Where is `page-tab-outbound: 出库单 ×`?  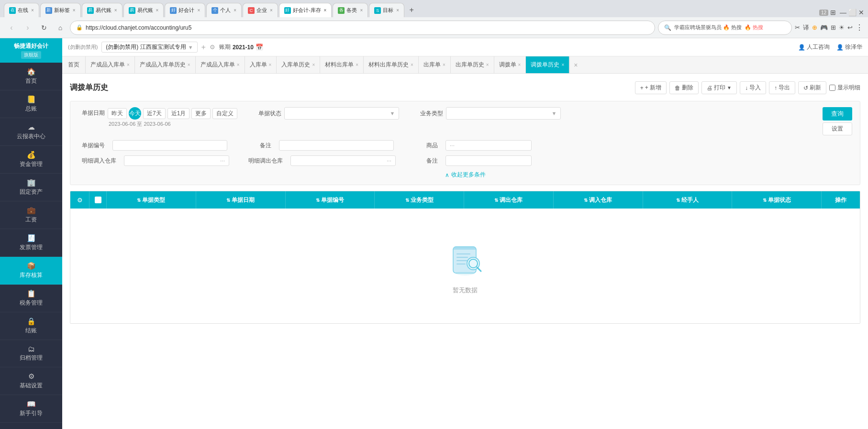
page-tab-outbound: 出库单 × is located at coordinates (434, 65).